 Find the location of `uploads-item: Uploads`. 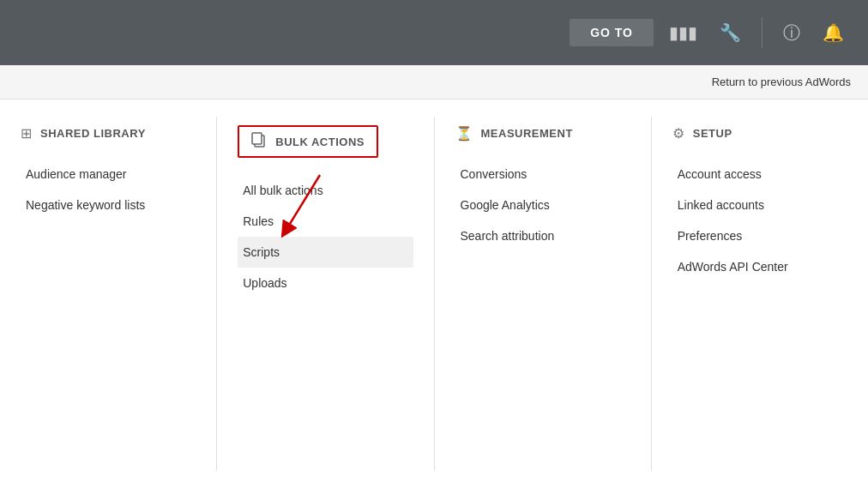

uploads-item: Uploads is located at coordinates (325, 283).